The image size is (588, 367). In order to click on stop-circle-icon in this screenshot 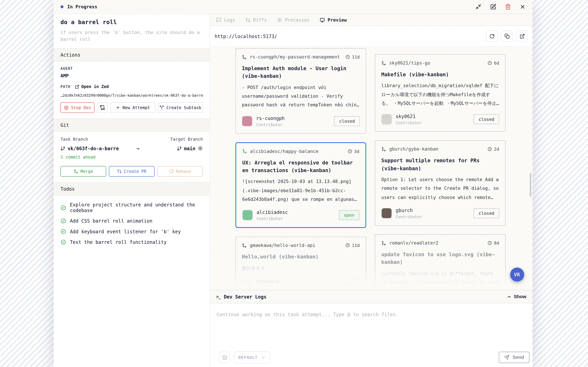, I will do `click(66, 108)`.